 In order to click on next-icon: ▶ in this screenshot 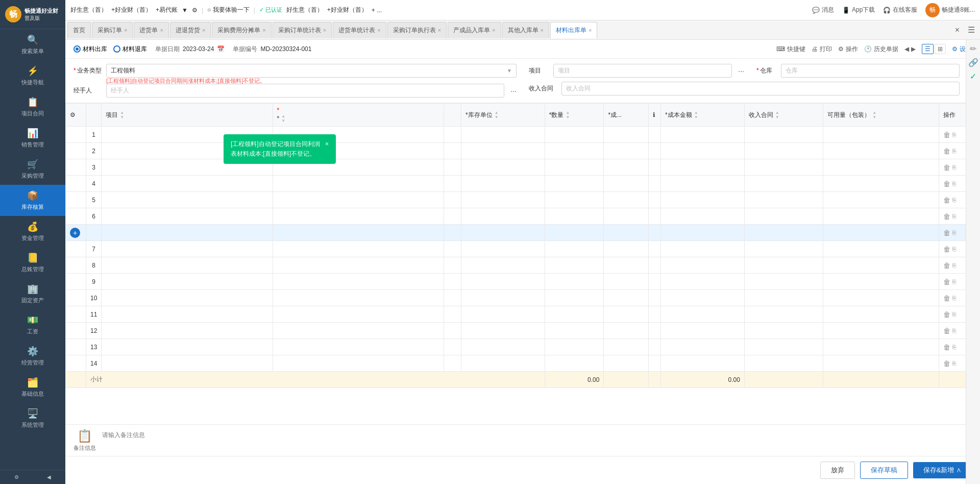, I will do `click(914, 49)`.